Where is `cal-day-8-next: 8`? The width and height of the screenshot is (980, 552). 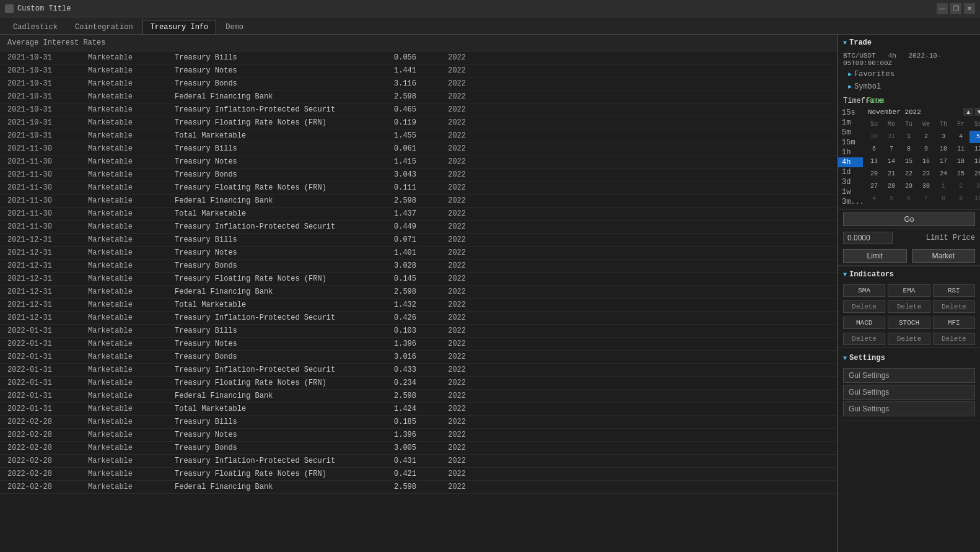 cal-day-8-next: 8 is located at coordinates (943, 199).